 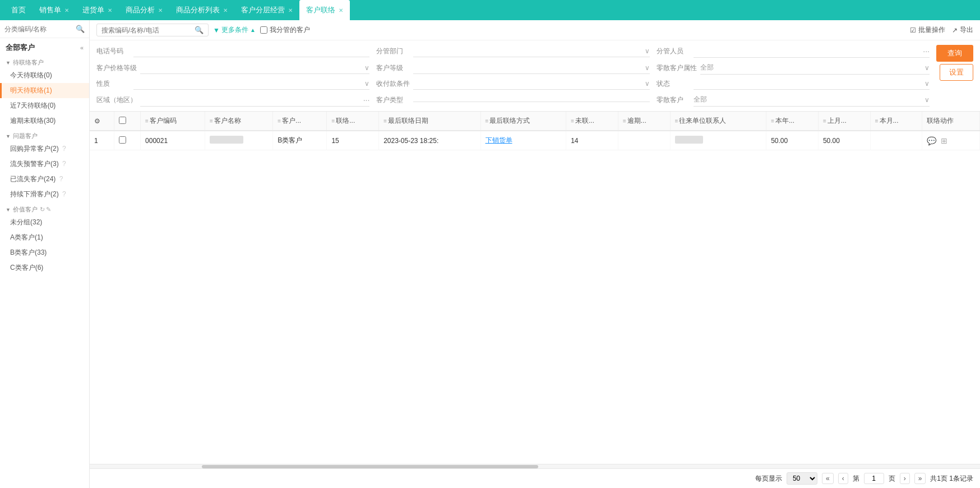 I want to click on col-contact-count: ≡联络..., so click(x=353, y=121).